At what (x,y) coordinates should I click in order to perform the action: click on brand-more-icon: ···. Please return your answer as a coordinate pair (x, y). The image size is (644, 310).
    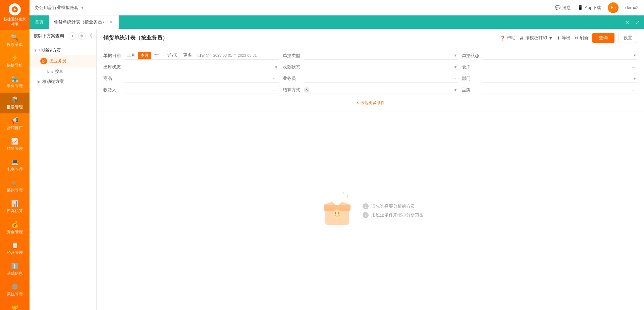
    Looking at the image, I should click on (633, 90).